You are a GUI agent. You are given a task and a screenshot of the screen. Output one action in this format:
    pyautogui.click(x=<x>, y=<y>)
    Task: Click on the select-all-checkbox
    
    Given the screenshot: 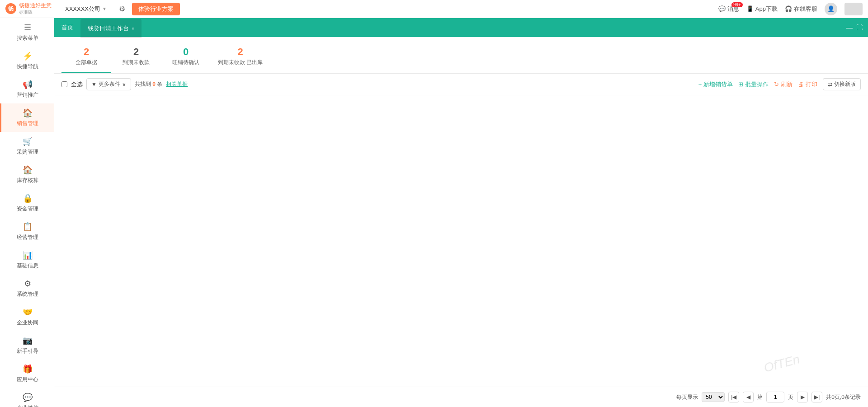 What is the action you would take?
    pyautogui.click(x=64, y=84)
    